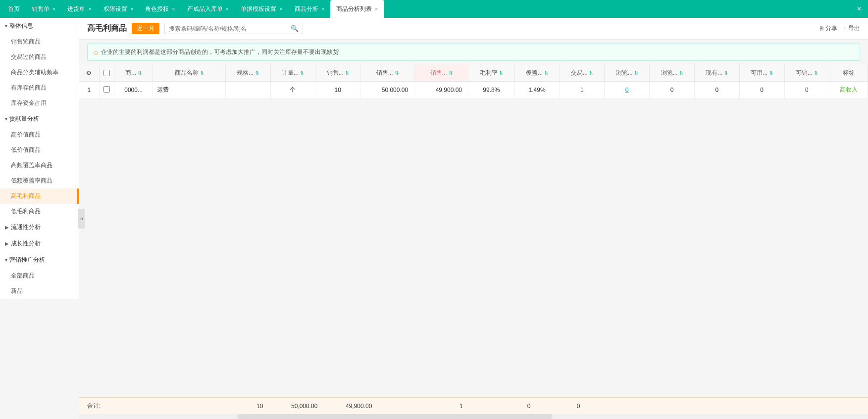  Describe the element at coordinates (189, 73) in the screenshot. I see `col-name: 商品名称⇅` at that location.